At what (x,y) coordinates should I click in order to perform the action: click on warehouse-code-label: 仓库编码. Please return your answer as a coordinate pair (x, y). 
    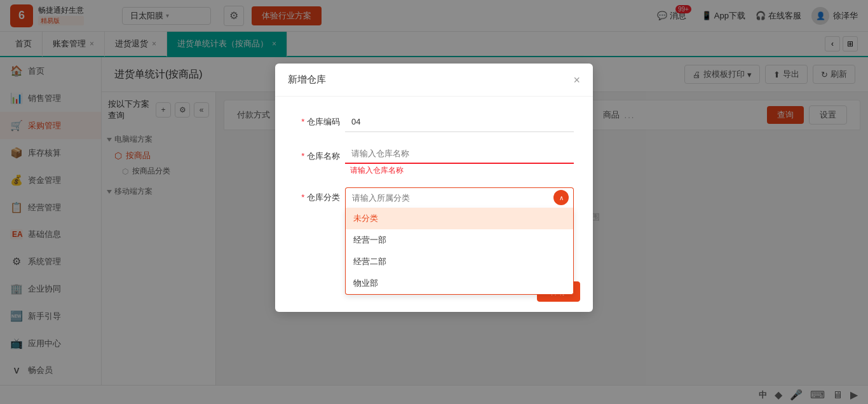
    Looking at the image, I should click on (320, 119).